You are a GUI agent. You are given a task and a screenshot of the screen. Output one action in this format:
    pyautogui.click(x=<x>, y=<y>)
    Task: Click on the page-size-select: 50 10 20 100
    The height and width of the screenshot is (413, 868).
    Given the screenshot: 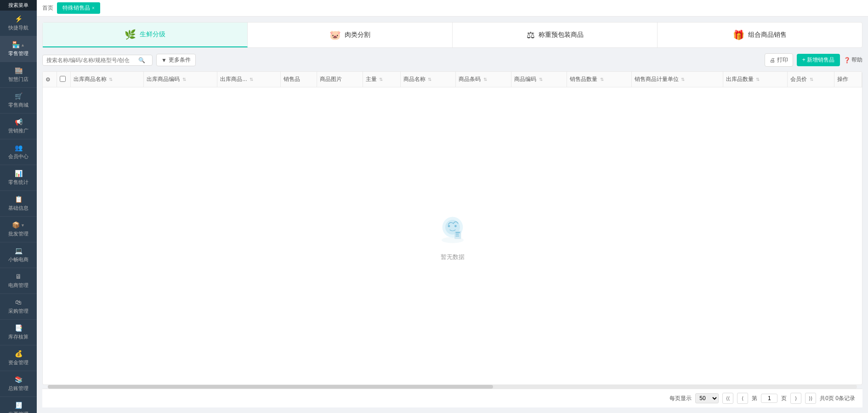 What is the action you would take?
    pyautogui.click(x=707, y=398)
    